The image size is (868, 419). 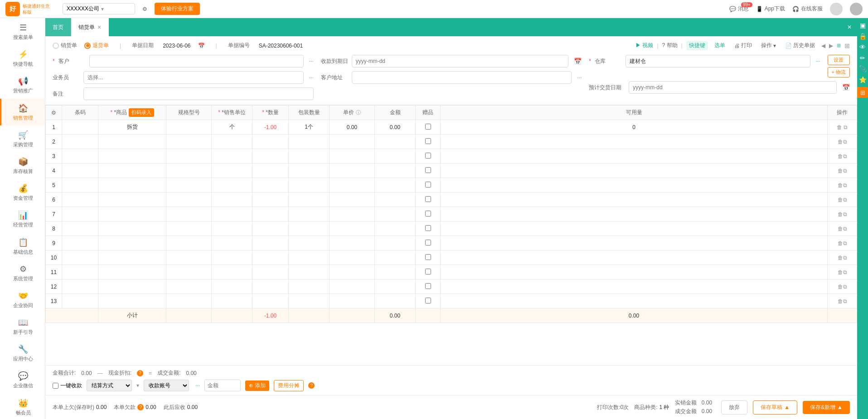 I want to click on sidebar-item-sales: 🏠 销售管理, so click(x=23, y=112).